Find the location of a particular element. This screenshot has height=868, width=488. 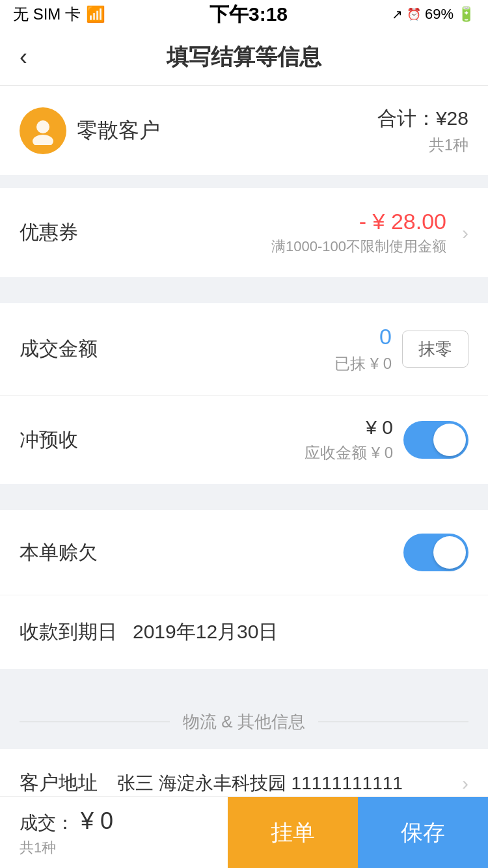

deal-amount-sub: 已抹 ¥ 0 is located at coordinates (363, 364).